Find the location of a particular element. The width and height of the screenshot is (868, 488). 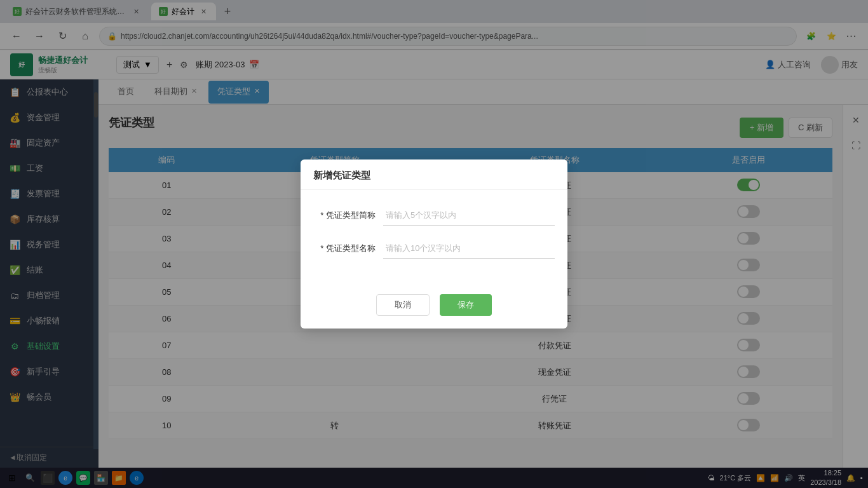

cancel-button: 取消 is located at coordinates (403, 305).